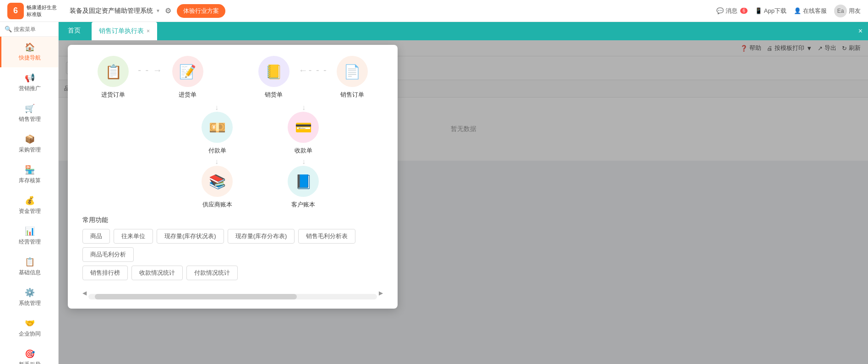 The width and height of the screenshot is (868, 364). What do you see at coordinates (352, 95) in the screenshot?
I see `sales-order-label: 销售订单` at bounding box center [352, 95].